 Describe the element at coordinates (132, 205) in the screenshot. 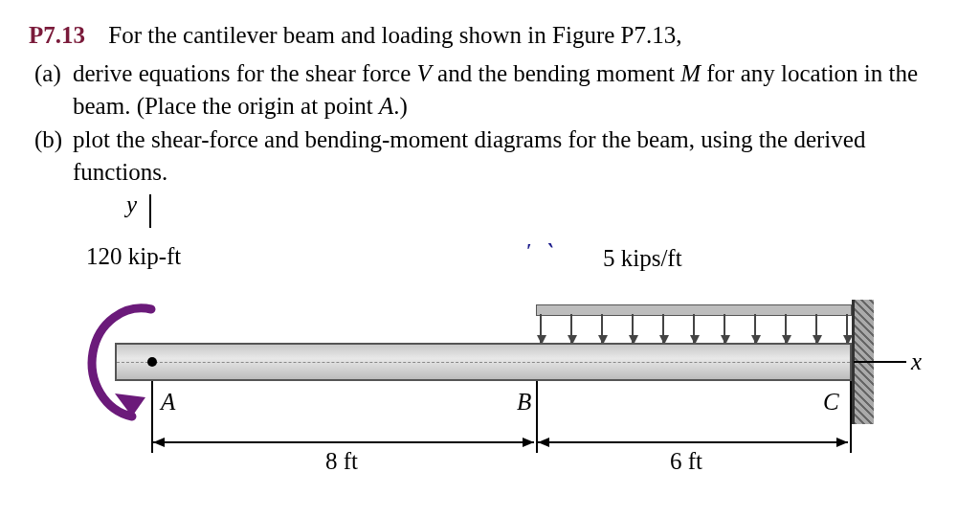

I see `y-axis-label: y` at that location.